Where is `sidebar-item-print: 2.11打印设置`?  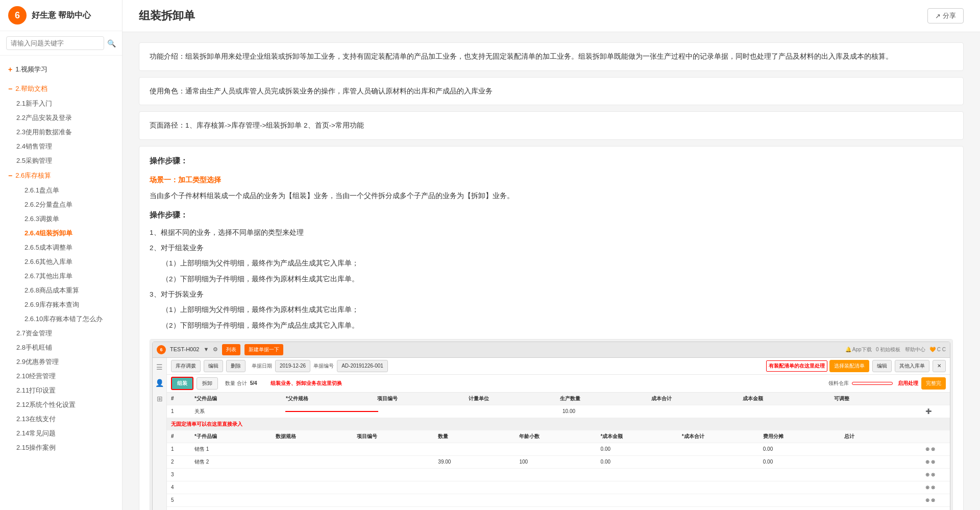
sidebar-item-print: 2.11打印设置 is located at coordinates (61, 391).